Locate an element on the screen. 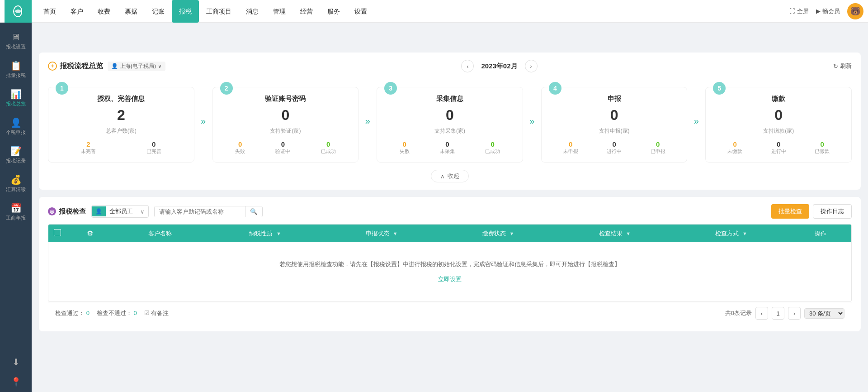  check-title-icon: ◎ is located at coordinates (52, 211).